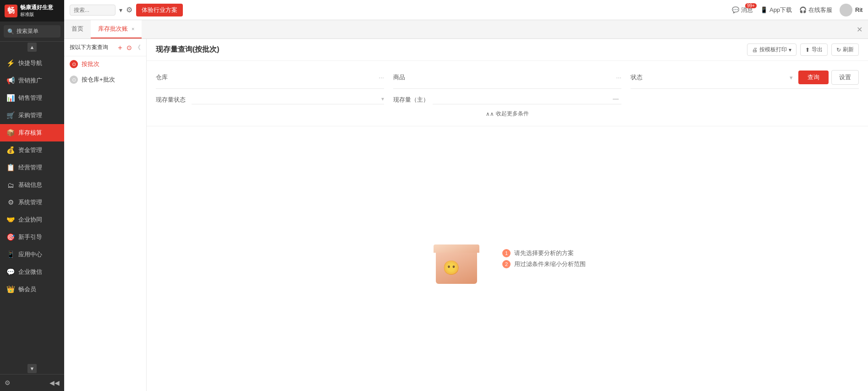 This screenshot has height=391, width=868. Describe the element at coordinates (121, 10) in the screenshot. I see `top-dropdown-button: ▾` at that location.